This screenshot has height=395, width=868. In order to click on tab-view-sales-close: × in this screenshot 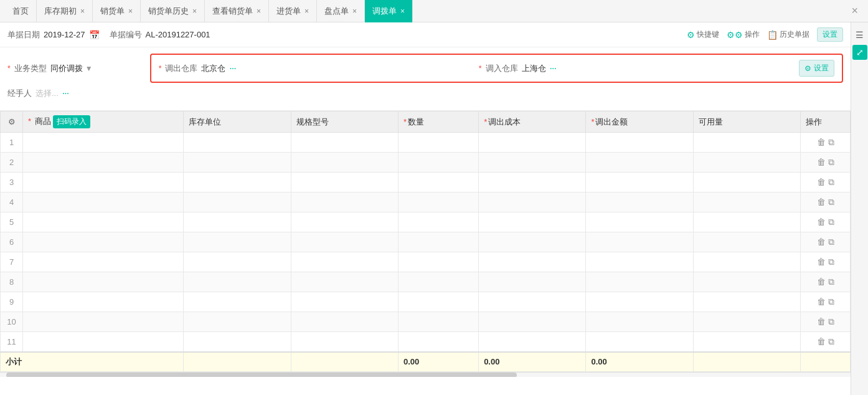, I will do `click(259, 11)`.